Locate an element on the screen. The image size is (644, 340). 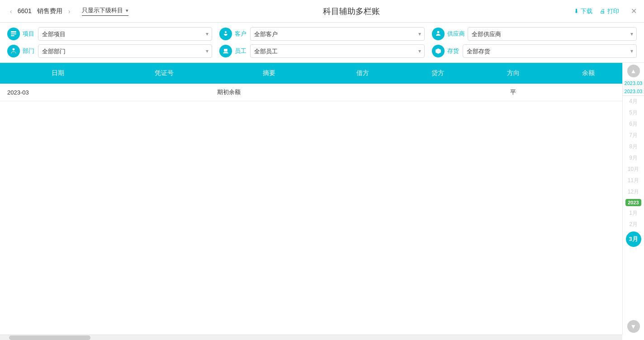
header-bar: ‹ 6601 销售费用 › 只显示下级科目 ▾ 科目辅助多栏账 ⬇ 下载 🖨 打… is located at coordinates (322, 11).